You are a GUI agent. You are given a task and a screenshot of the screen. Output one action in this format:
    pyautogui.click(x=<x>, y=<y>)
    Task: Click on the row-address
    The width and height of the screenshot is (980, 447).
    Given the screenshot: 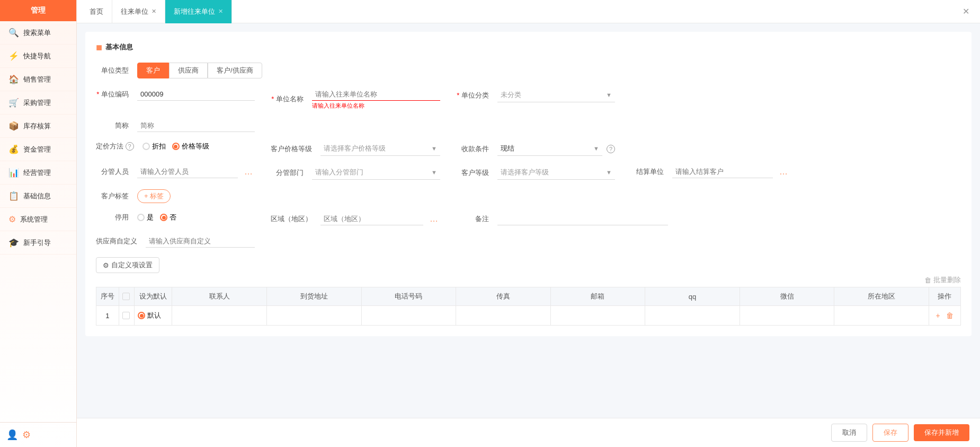 What is the action you would take?
    pyautogui.click(x=315, y=316)
    